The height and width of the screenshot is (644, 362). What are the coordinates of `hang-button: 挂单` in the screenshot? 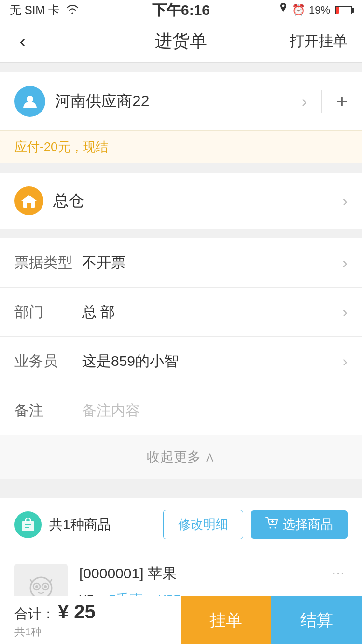 It's located at (226, 620).